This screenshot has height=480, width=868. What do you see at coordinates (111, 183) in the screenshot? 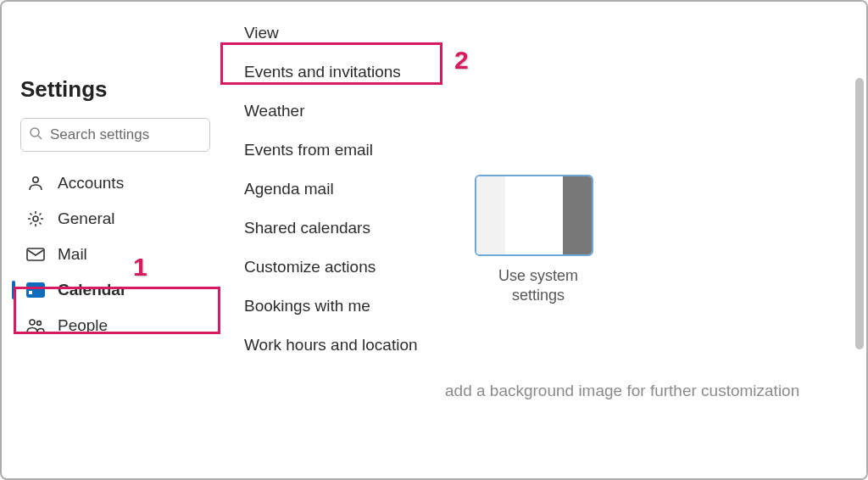
I see `sidebar-item-accounts: Accounts` at bounding box center [111, 183].